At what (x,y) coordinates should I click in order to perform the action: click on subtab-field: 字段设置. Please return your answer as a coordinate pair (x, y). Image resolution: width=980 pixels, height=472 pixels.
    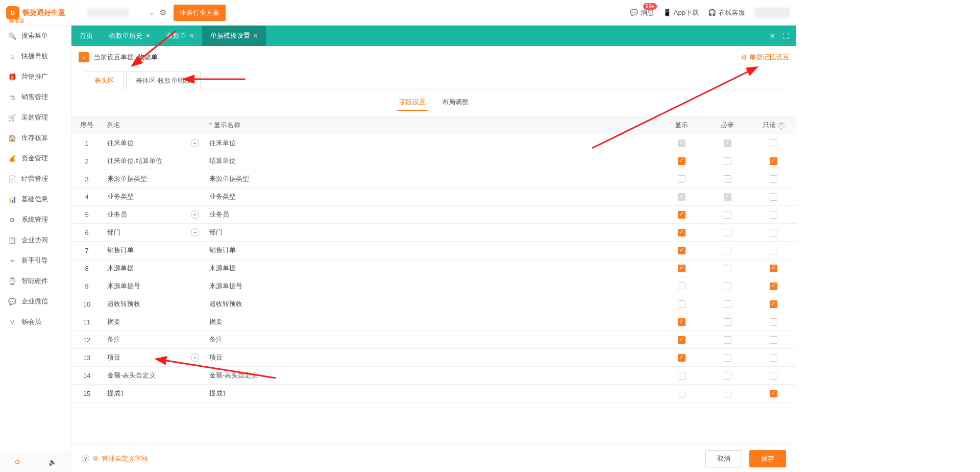
    Looking at the image, I should click on (412, 103).